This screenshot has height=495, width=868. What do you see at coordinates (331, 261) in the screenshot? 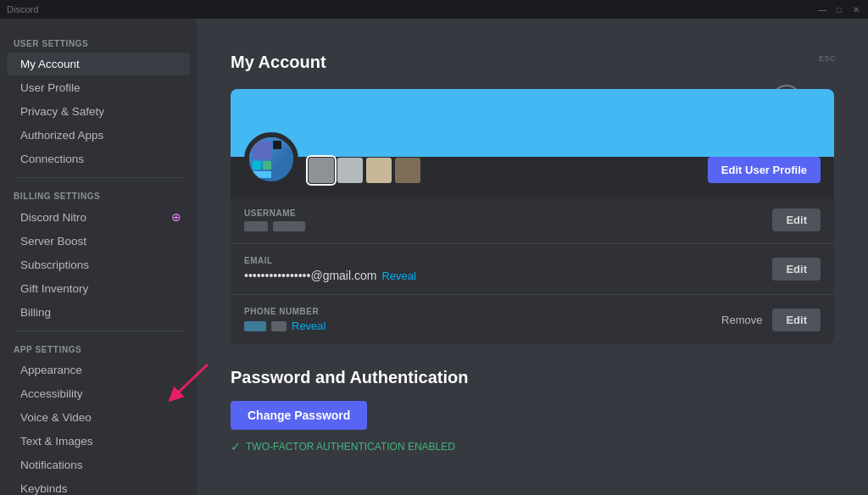
I see `email-label: EMAIL` at bounding box center [331, 261].